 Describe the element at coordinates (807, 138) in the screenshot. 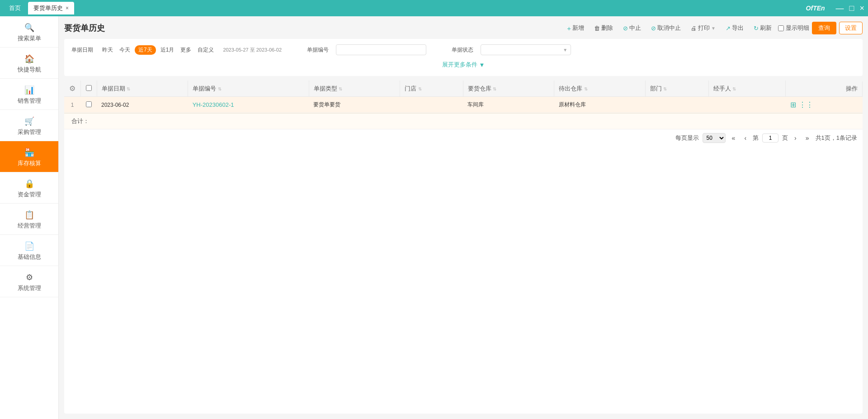

I see `last-page-button: »` at that location.